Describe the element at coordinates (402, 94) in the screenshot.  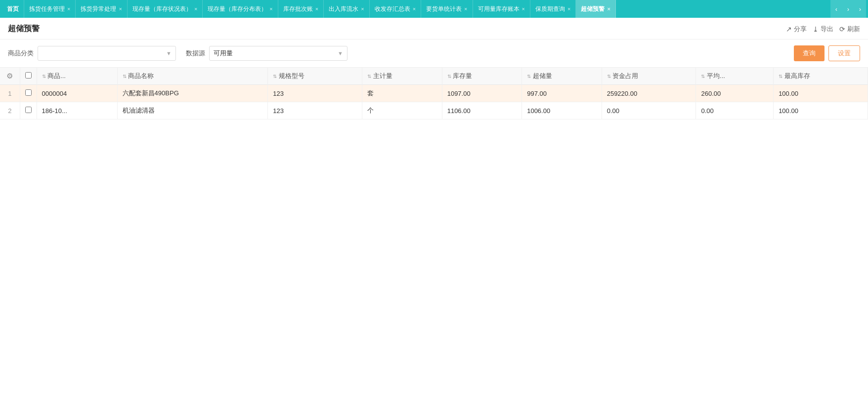
I see `row-unit-0: 套` at that location.